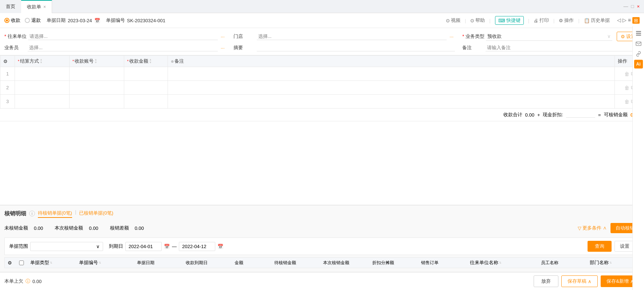  What do you see at coordinates (21, 263) in the screenshot?
I see `verify-select-all-checkbox` at bounding box center [21, 263].